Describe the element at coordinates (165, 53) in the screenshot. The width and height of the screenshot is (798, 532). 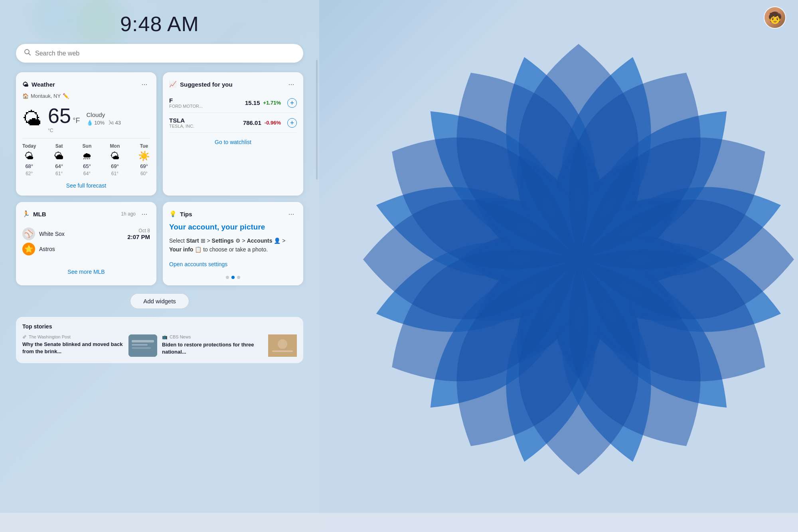
I see `search-input` at that location.